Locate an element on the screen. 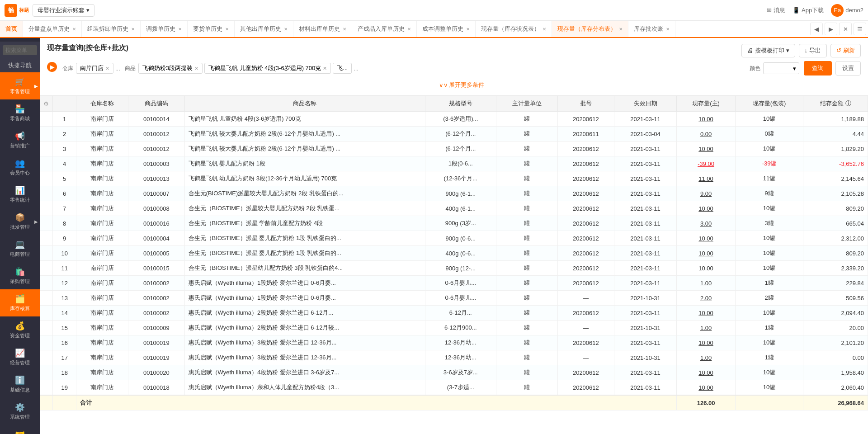 Image resolution: width=868 pixels, height=434 pixels. tab-home: 首页 is located at coordinates (12, 29).